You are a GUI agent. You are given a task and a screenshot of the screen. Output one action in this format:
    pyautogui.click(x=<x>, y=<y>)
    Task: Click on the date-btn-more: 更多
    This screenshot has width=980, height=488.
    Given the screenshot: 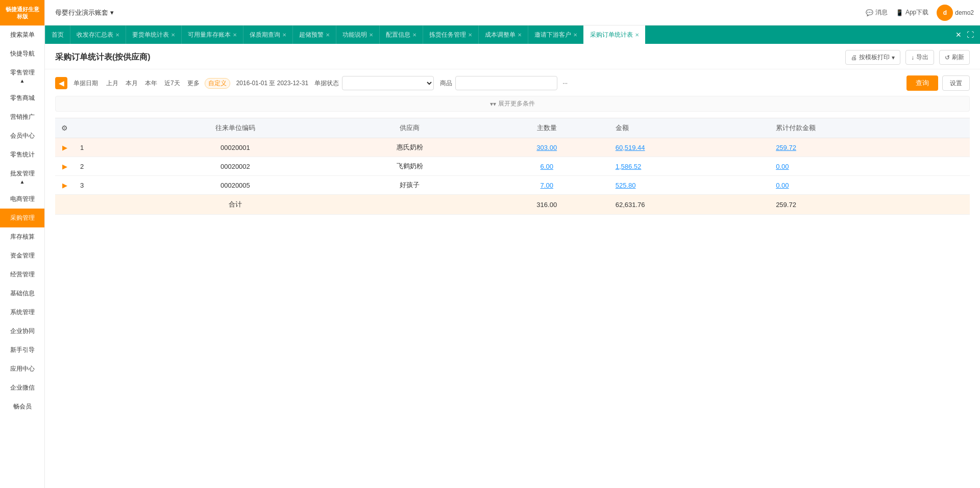 What is the action you would take?
    pyautogui.click(x=193, y=84)
    